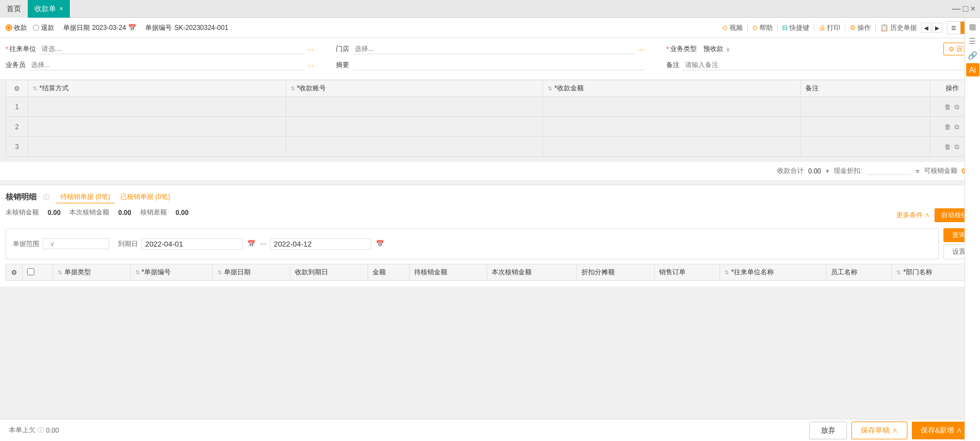 Image resolution: width=980 pixels, height=441 pixels. I want to click on history-label: 历史单据, so click(904, 28).